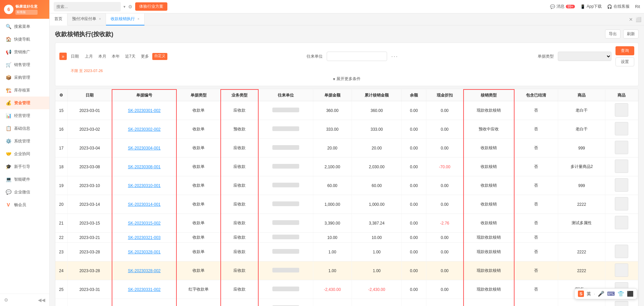 The width and height of the screenshot is (644, 306). I want to click on filter-setting-button: 设置, so click(625, 62).